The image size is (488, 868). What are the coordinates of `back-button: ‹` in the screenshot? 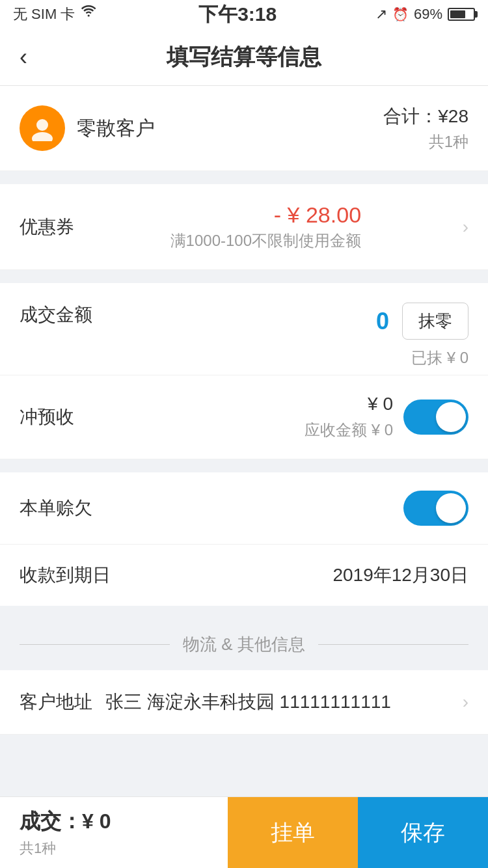 It's located at (23, 57).